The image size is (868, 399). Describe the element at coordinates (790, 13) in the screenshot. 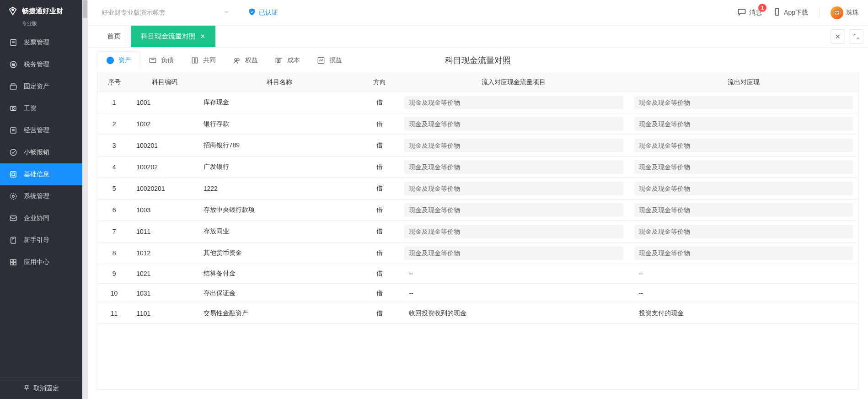

I see `download-button: App下载` at that location.